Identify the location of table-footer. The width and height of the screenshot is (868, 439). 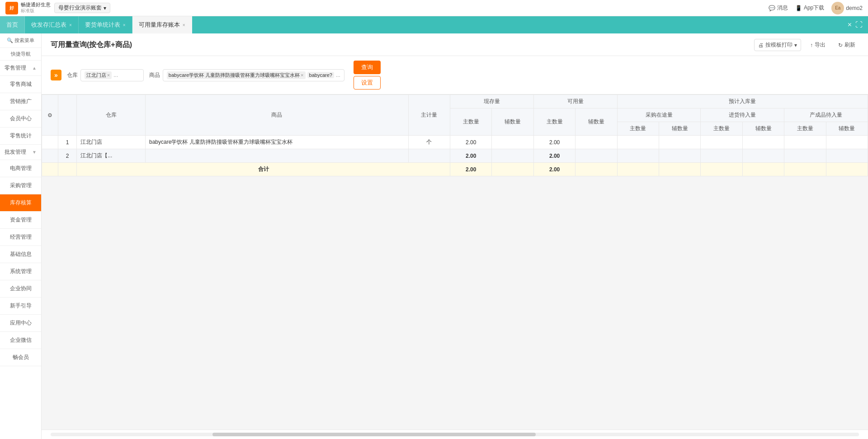
(455, 434).